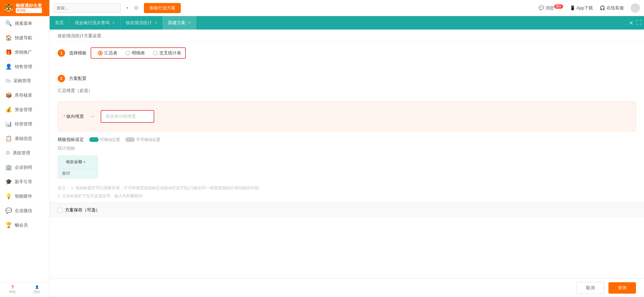 The image size is (644, 297). I want to click on tip-1: 提示： 1. 拖动标题栏可以调整布局，不可跨维度或指标区域拖动栏目字段(只能在同…, so click(347, 188).